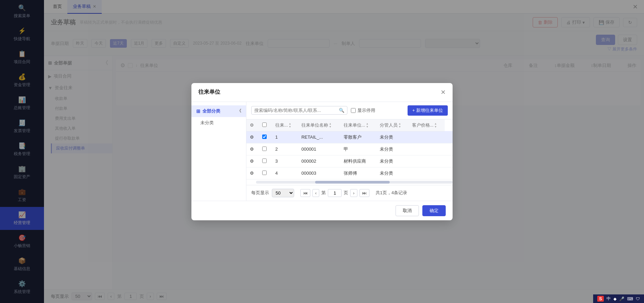  I want to click on table-row: ⚙ 3 000002 材料供应商 未分类, so click(349, 161).